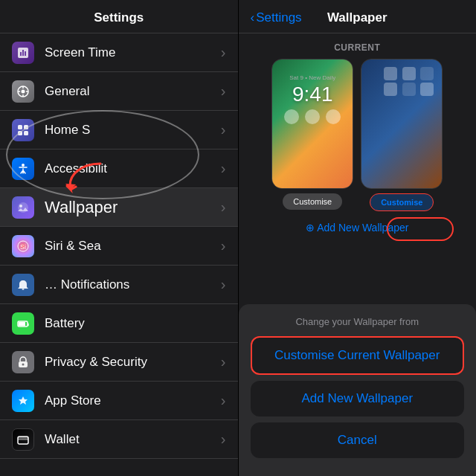  What do you see at coordinates (223, 207) in the screenshot?
I see `wallpaper-chevron` at bounding box center [223, 207].